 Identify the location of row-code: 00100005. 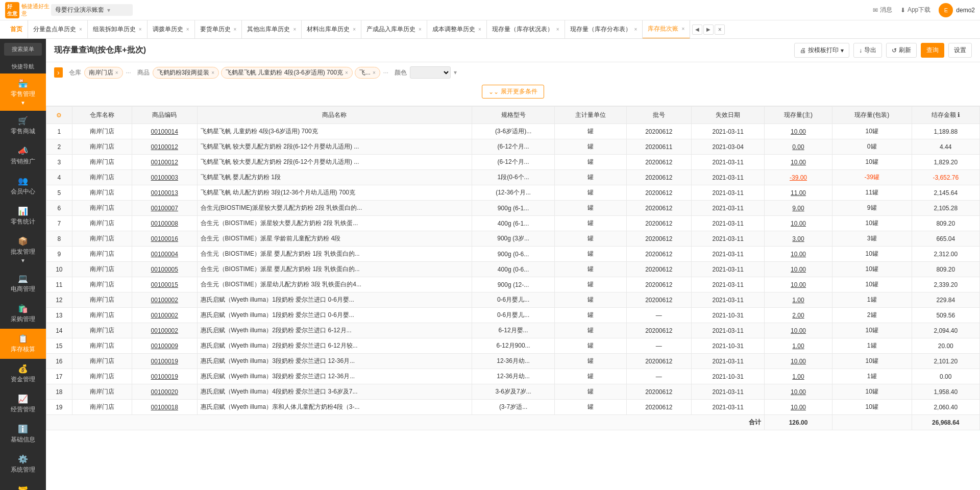
(164, 270).